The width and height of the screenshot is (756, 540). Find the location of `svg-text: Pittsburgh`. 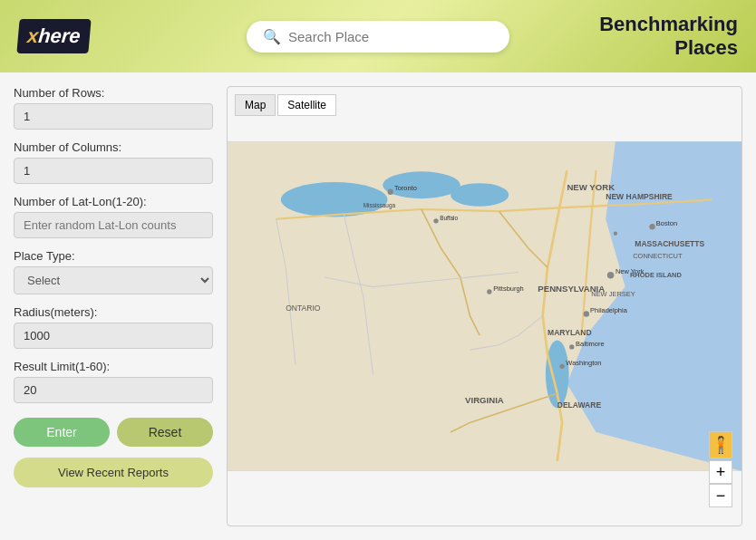

svg-text: Pittsburgh is located at coordinates (509, 288).